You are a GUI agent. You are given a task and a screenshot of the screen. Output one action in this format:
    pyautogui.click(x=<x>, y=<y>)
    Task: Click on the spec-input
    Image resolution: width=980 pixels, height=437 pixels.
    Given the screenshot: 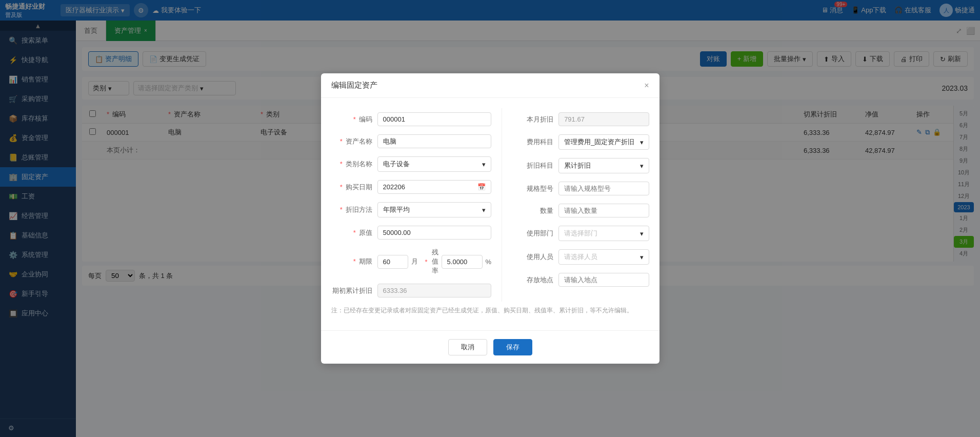 What is the action you would take?
    pyautogui.click(x=604, y=189)
    